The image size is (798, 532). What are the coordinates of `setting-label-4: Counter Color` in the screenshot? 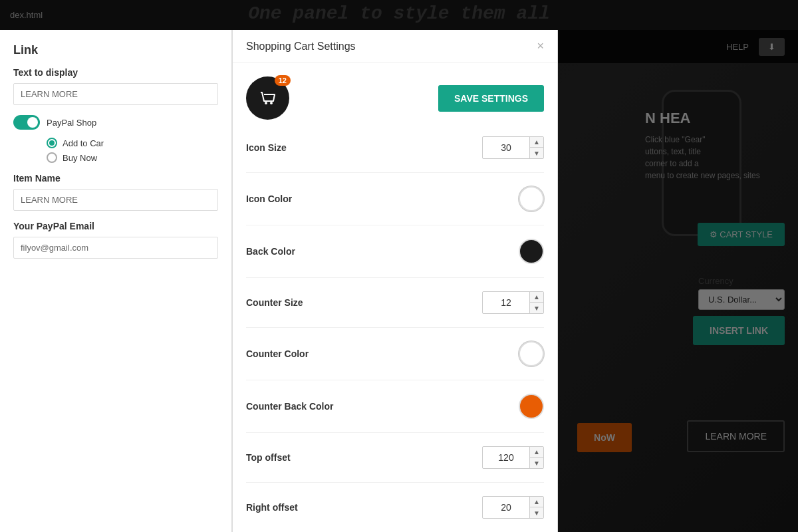 It's located at (277, 354).